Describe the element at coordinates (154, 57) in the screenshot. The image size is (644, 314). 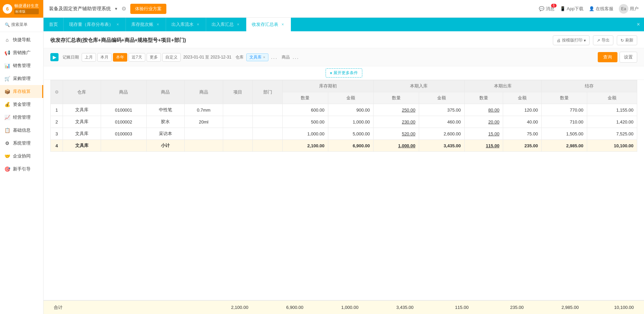
I see `date-btn-more: 更多` at that location.